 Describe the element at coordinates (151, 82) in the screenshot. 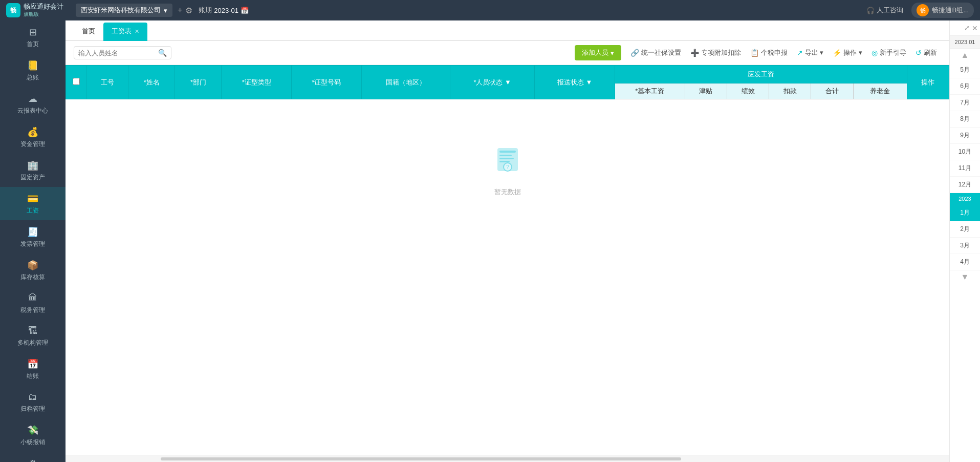

I see `col-name: *姓名` at that location.